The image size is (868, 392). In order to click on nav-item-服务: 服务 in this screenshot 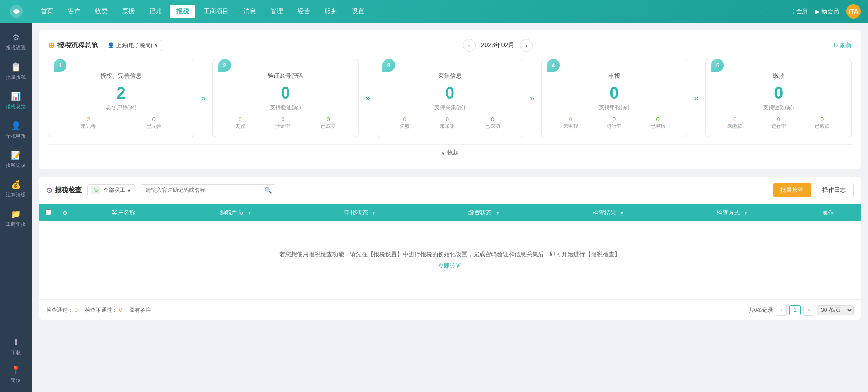, I will do `click(331, 11)`.